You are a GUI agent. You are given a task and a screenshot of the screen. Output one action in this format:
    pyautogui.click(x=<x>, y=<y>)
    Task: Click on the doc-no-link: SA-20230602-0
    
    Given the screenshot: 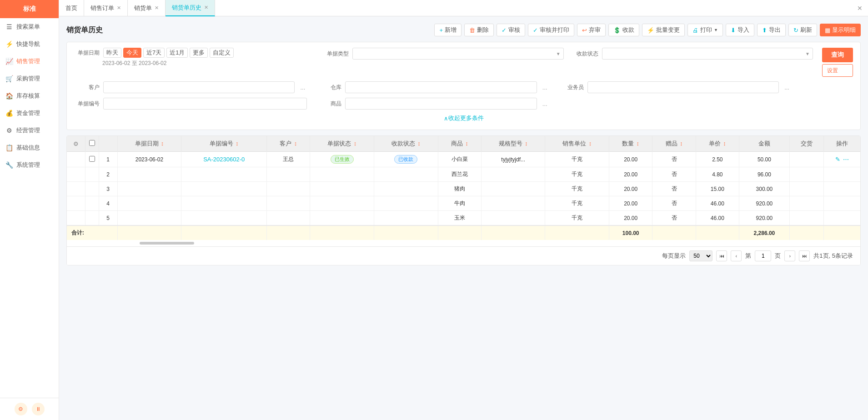 What is the action you would take?
    pyautogui.click(x=224, y=159)
    